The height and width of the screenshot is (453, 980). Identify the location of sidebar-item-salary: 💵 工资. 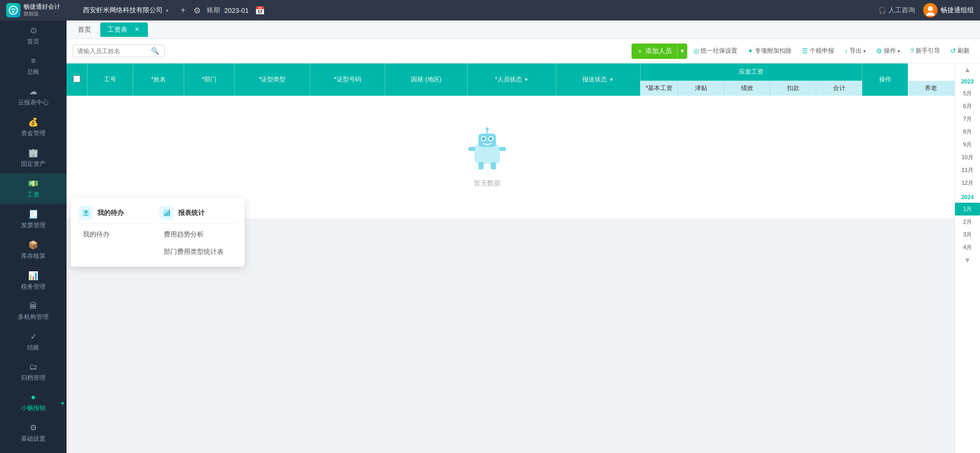
(33, 189).